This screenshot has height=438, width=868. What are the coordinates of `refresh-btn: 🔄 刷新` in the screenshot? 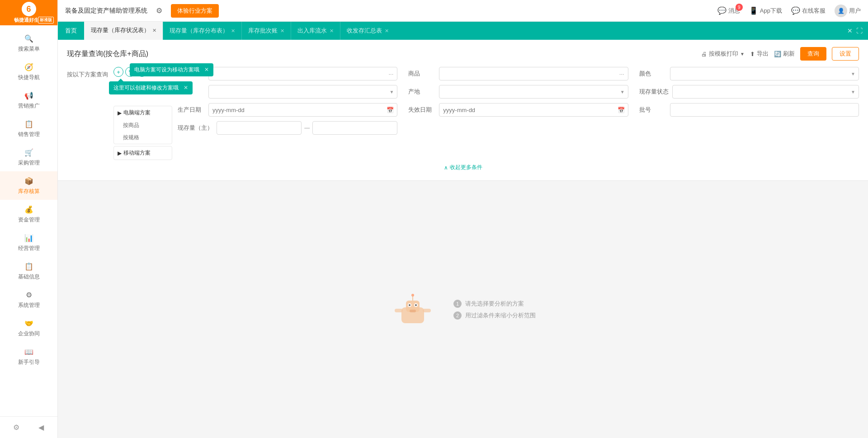 It's located at (784, 54).